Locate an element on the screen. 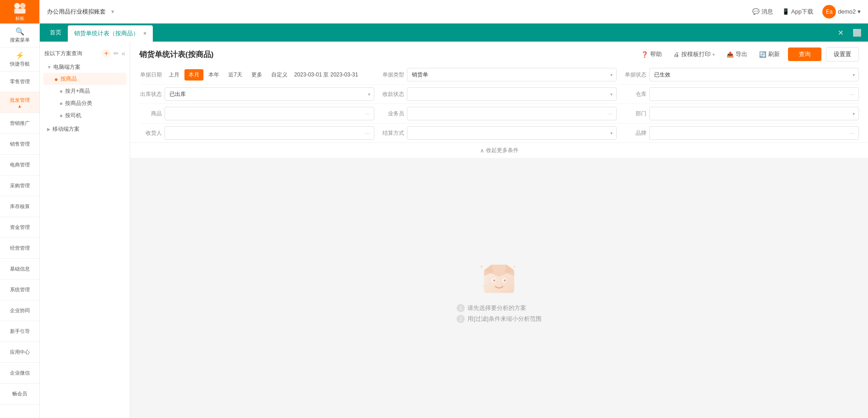 The image size is (868, 418). mobile-section: ▶ 移动端方案 is located at coordinates (85, 129).